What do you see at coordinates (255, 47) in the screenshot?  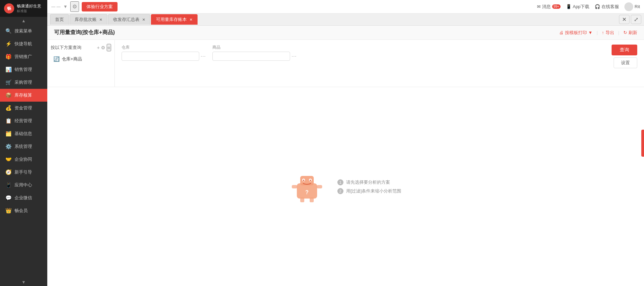 I see `goods-label: 商品` at bounding box center [255, 47].